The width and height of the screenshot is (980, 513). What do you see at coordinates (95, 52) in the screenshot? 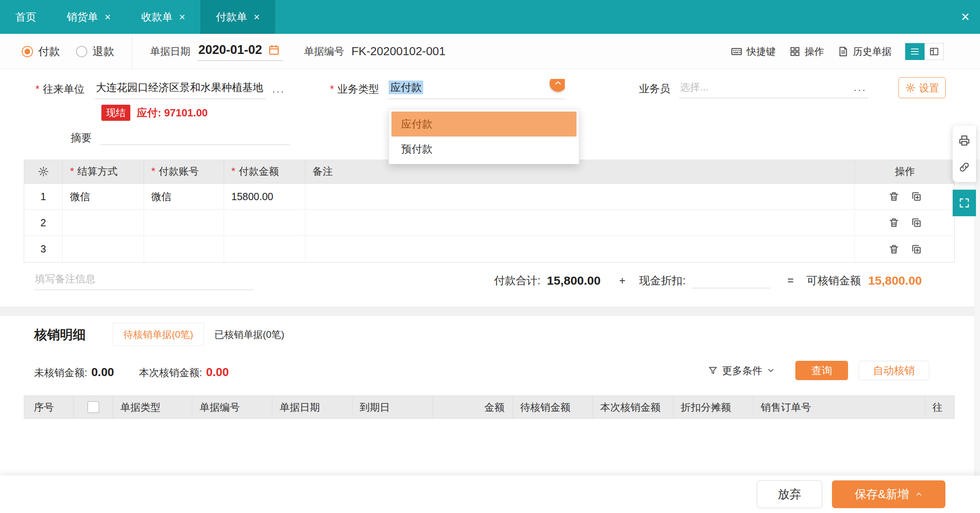
I see `radio-refund: 退款` at bounding box center [95, 52].